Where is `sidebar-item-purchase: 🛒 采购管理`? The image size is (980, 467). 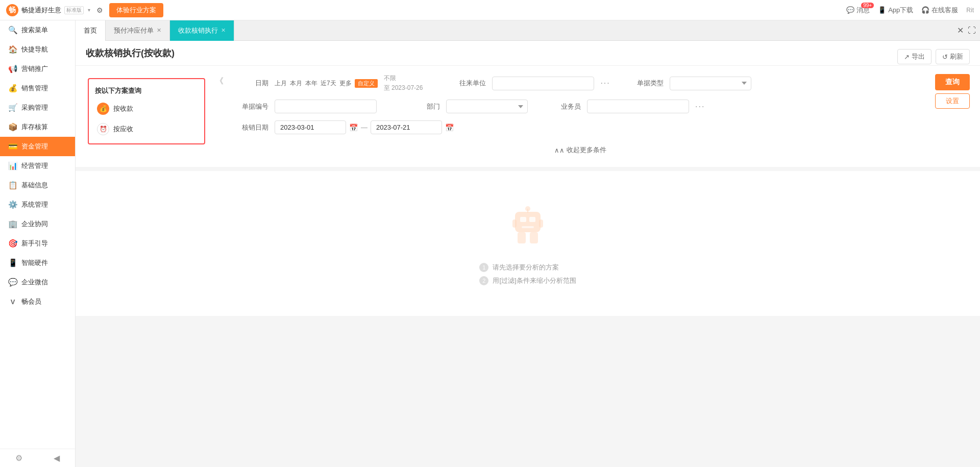 sidebar-item-purchase: 🛒 采购管理 is located at coordinates (38, 108).